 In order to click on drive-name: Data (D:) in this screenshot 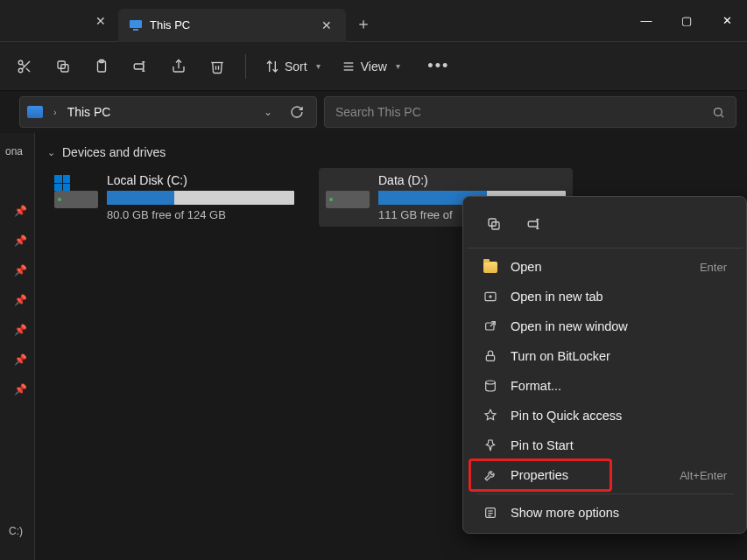, I will do `click(472, 180)`.